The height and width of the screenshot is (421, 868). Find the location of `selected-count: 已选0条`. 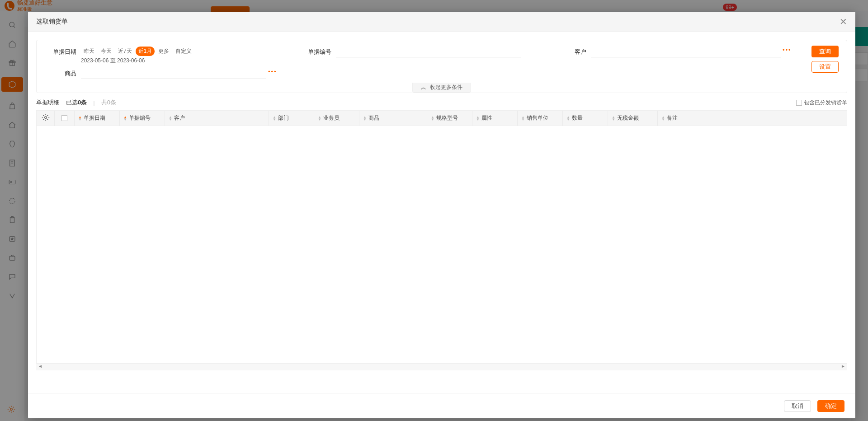

selected-count: 已选0条 is located at coordinates (76, 103).